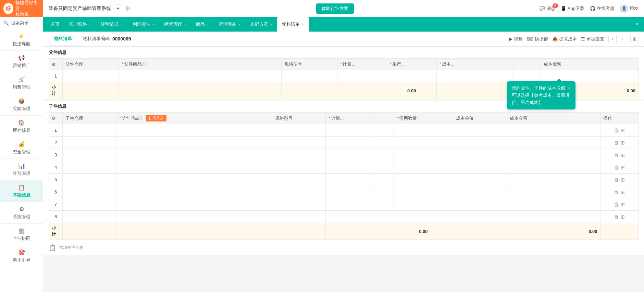 The height and width of the screenshot is (292, 644). Describe the element at coordinates (63, 39) in the screenshot. I see `page-tab-bom-list: 物料清单` at that location.